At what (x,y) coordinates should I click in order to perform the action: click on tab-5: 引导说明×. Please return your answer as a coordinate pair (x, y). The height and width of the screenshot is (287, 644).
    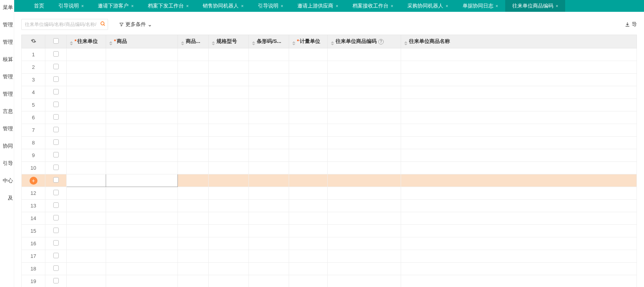
    Looking at the image, I should click on (271, 6).